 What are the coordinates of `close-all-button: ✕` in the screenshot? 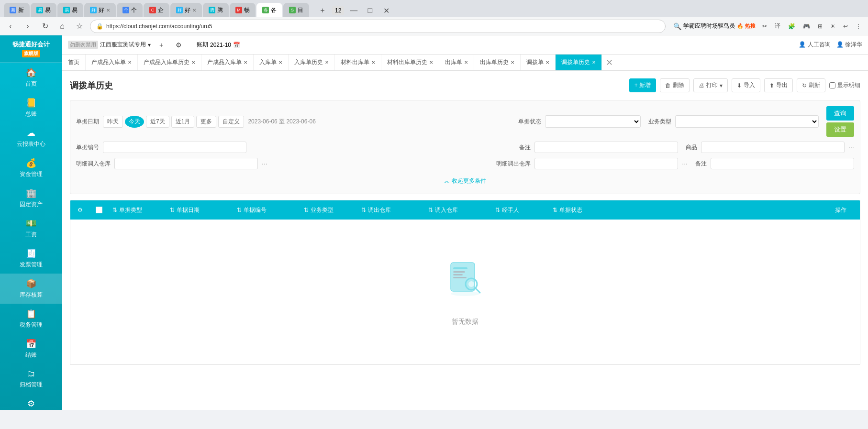 It's located at (610, 63).